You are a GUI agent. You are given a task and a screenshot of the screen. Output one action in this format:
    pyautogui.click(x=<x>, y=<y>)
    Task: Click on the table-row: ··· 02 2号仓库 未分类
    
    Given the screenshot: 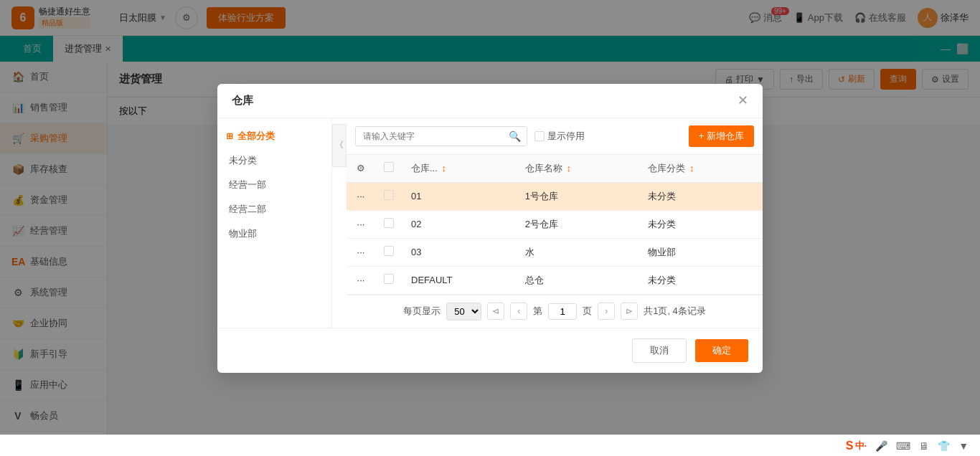 What is the action you would take?
    pyautogui.click(x=555, y=224)
    